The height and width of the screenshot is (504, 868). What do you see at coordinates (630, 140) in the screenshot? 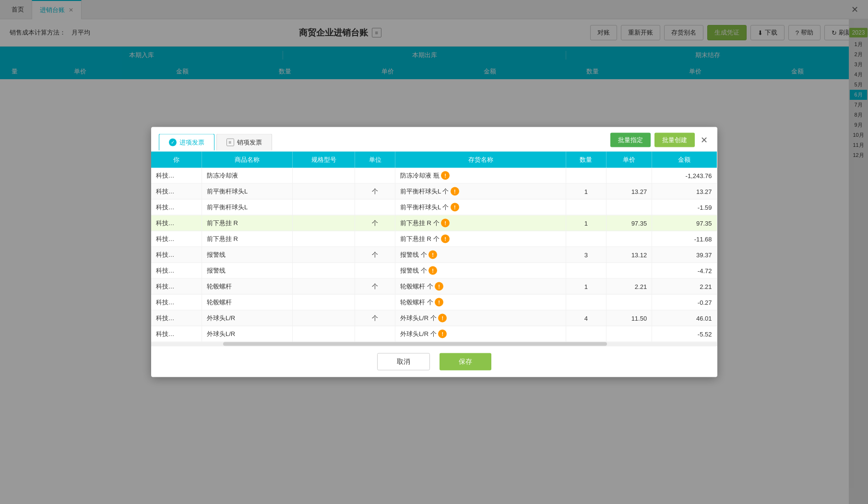
I see `batch-assign-button: 批量指定` at bounding box center [630, 140].